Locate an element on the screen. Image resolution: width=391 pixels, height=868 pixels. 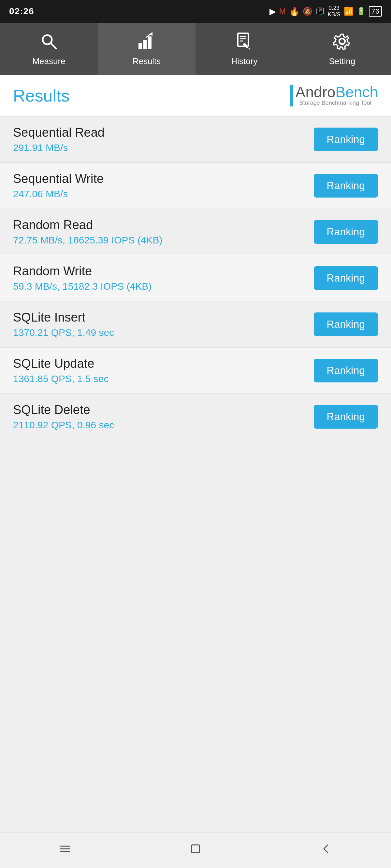
benchmark-name-rand-write: Random Write is located at coordinates (82, 271).